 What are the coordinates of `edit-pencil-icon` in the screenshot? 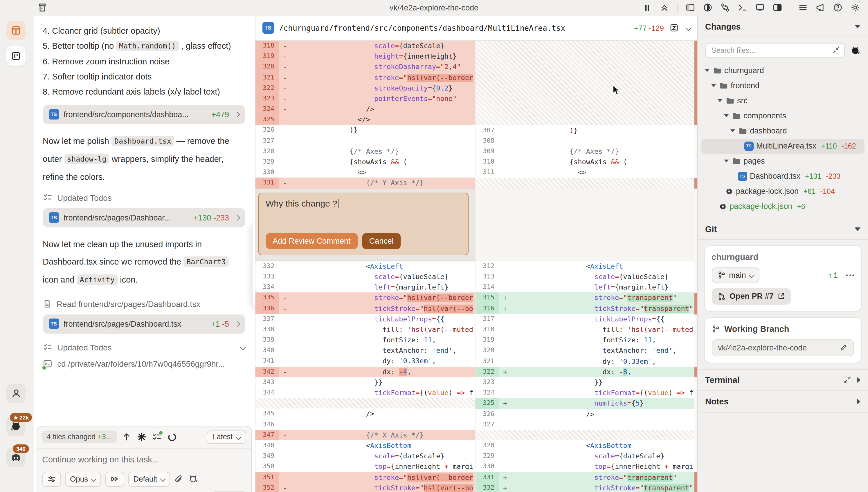 It's located at (844, 347).